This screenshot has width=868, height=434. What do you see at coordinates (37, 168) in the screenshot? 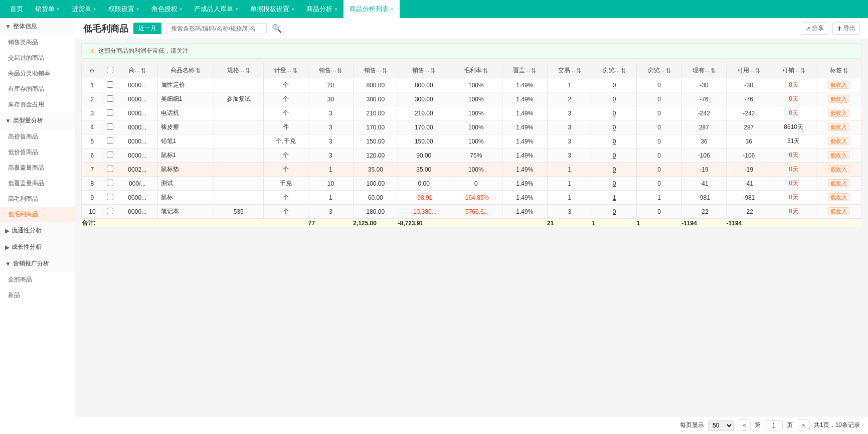
I see `sidebar-item-high-coverage: 高覆盖量商品` at bounding box center [37, 168].